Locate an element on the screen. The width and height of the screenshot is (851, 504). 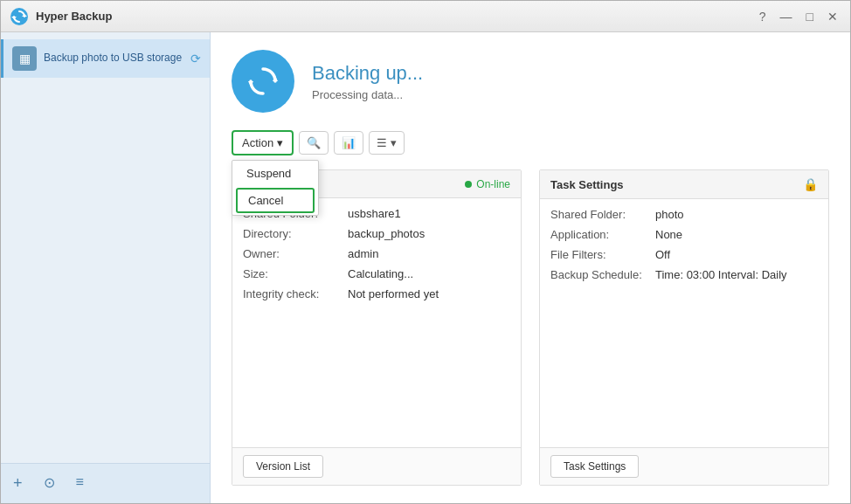
search-icon: 🔍 is located at coordinates (314, 143).